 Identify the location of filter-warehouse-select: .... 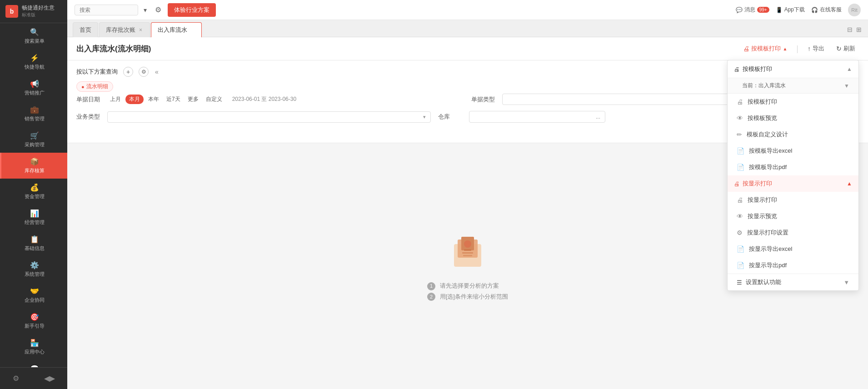
(537, 117).